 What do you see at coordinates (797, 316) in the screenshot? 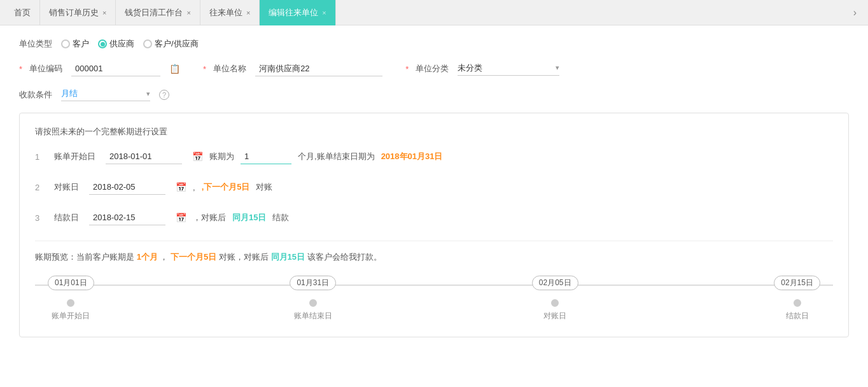
I see `tl-label-4: 结款日` at bounding box center [797, 316].